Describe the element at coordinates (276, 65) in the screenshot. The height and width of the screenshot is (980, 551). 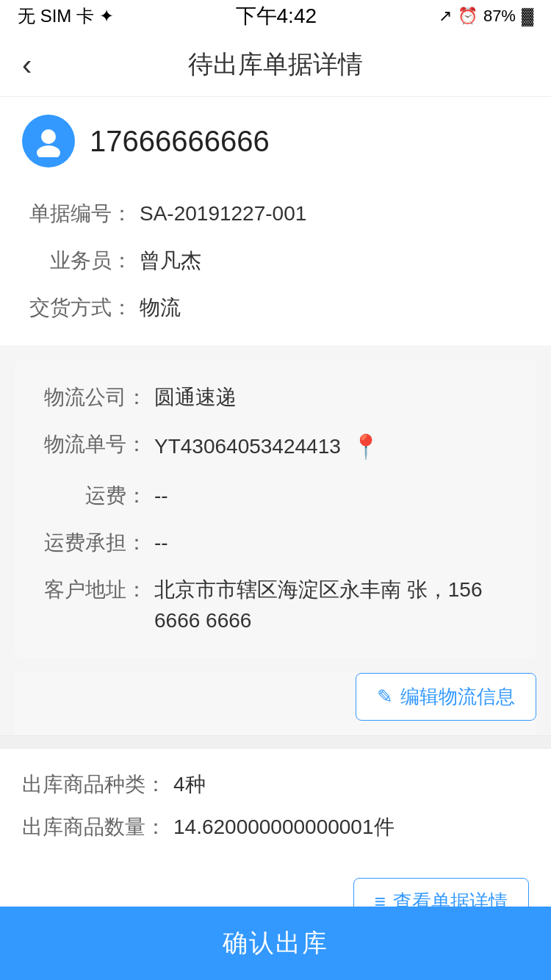
I see `nav-bar: ‹ 待出库单据详情` at that location.